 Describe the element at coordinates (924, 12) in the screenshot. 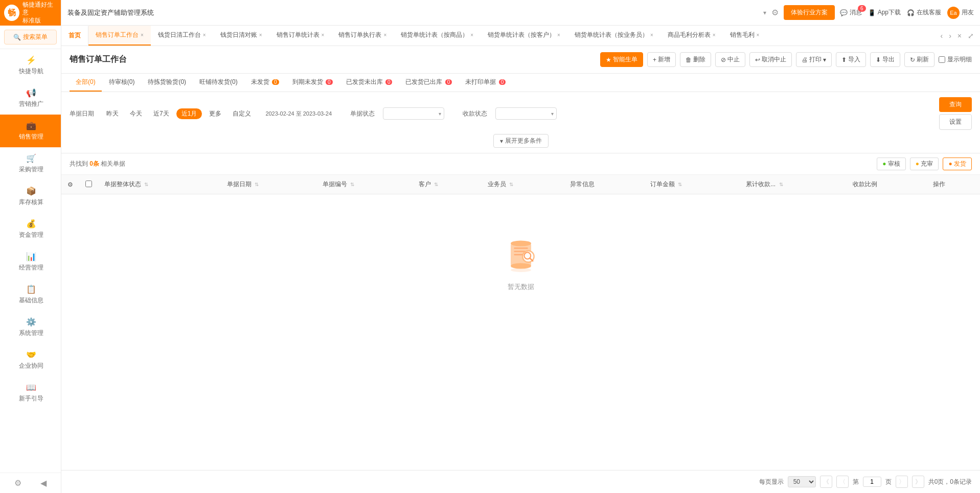

I see `online-service-button: 🎧 在线客服` at that location.